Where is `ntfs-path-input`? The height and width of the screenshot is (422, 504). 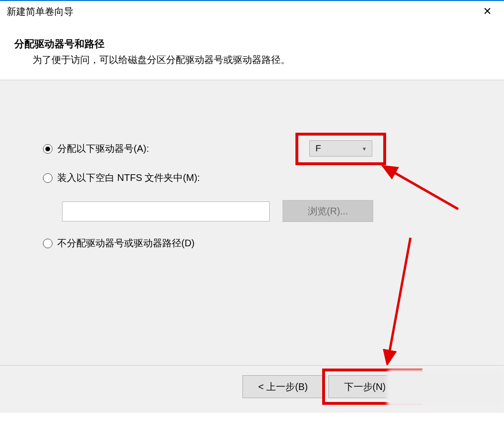 ntfs-path-input is located at coordinates (166, 211).